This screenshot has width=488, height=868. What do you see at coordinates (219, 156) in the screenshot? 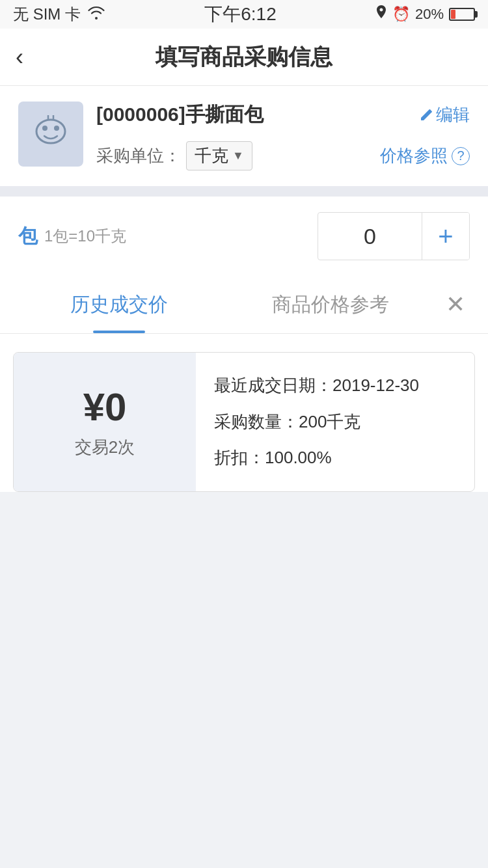
I see `unit-select: 千克 ▼` at bounding box center [219, 156].